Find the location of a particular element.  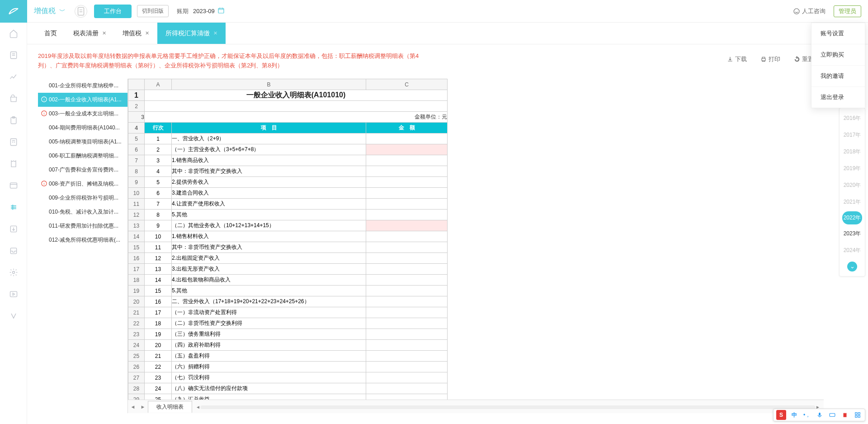

nav-v-icon is located at coordinates (14, 316).